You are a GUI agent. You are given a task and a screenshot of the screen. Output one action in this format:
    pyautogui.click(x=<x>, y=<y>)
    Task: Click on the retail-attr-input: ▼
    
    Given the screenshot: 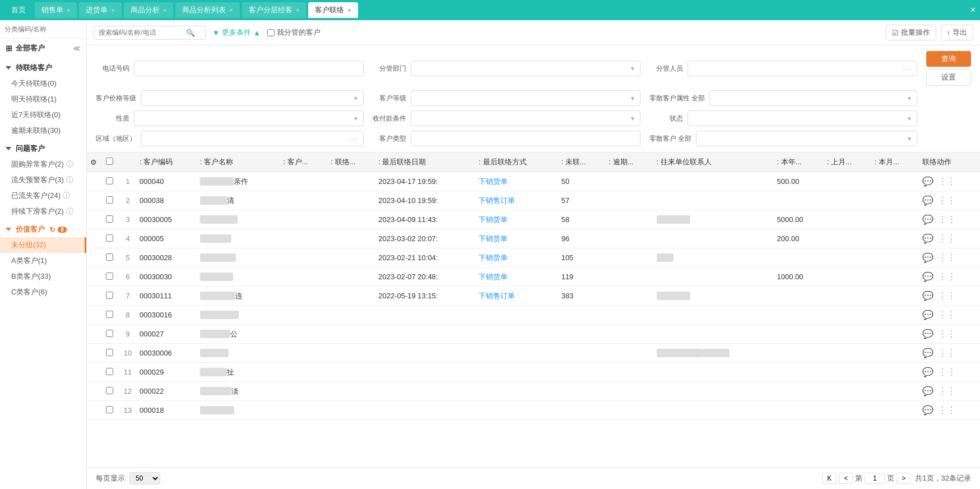 What is the action you would take?
    pyautogui.click(x=814, y=98)
    